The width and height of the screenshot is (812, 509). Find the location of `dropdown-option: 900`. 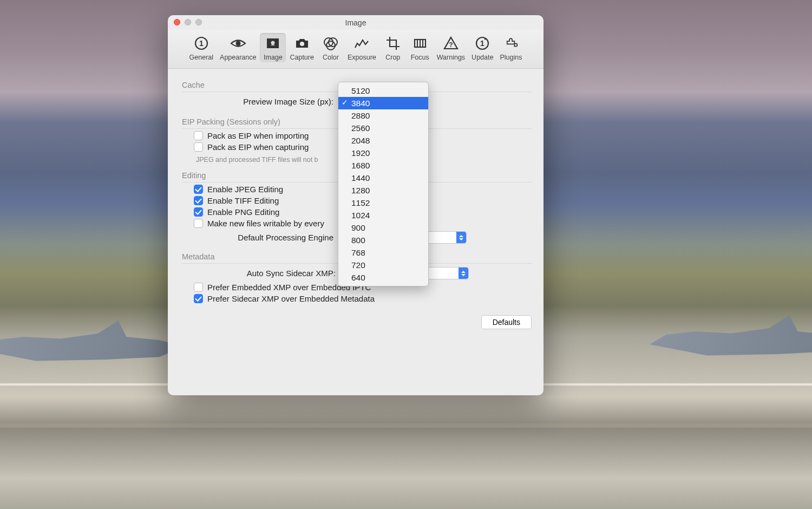

dropdown-option: 900 is located at coordinates (383, 227).